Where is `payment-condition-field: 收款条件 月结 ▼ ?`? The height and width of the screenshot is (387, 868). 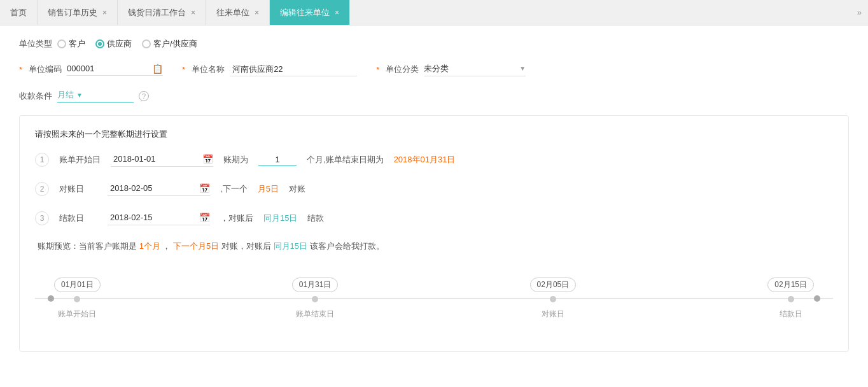 payment-condition-field: 收款条件 月结 ▼ ? is located at coordinates (84, 95).